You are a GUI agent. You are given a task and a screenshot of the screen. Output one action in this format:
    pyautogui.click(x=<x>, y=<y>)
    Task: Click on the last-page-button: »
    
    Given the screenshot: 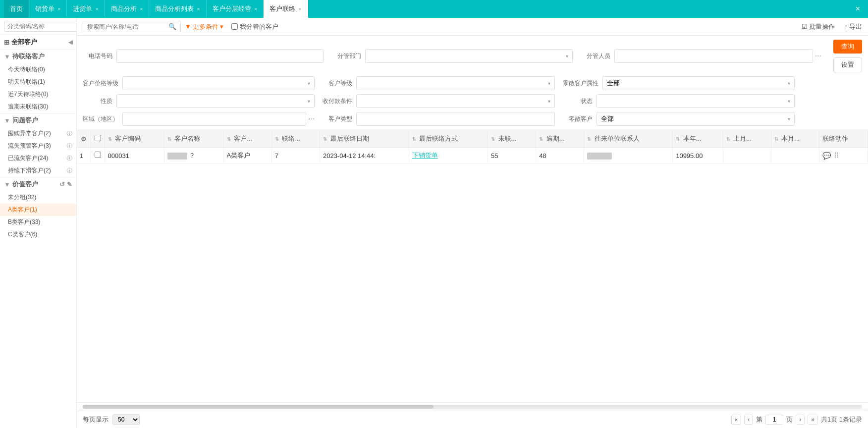 What is the action you would take?
    pyautogui.click(x=813, y=420)
    